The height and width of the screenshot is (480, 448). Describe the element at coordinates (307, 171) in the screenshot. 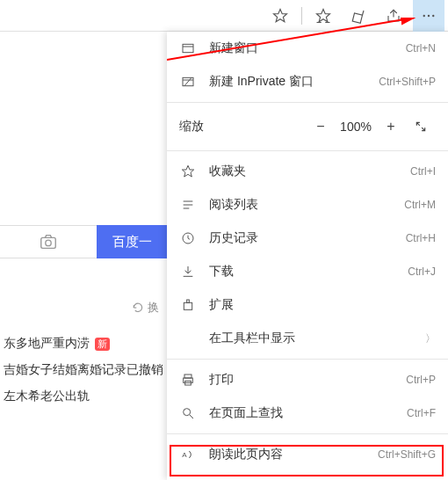

I see `menu-favorites: 收藏夹 Ctrl+I` at that location.